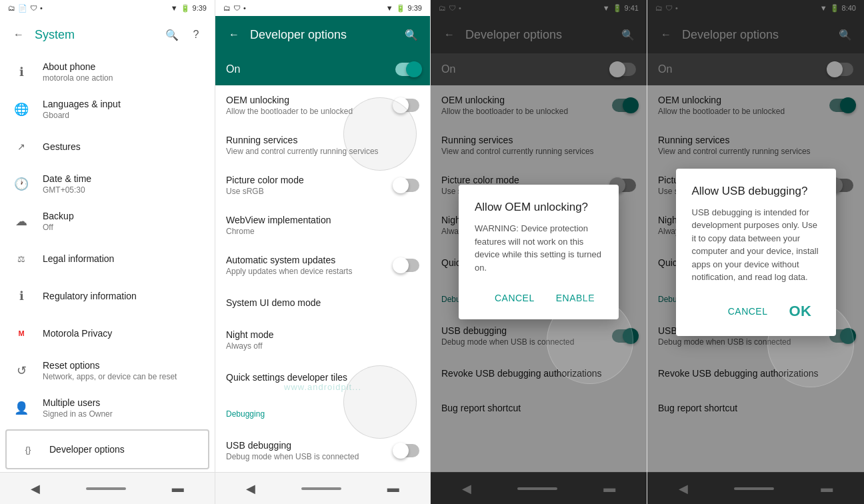  I want to click on oem-subtitle-1: Allow the bootloader to be unlocked, so click(311, 111).